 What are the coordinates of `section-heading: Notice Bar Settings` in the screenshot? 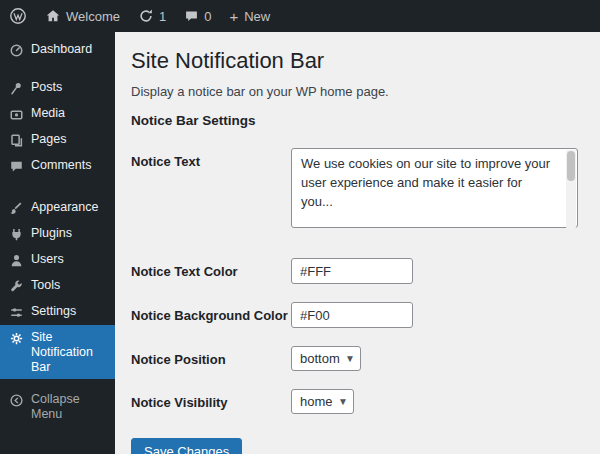 It's located at (356, 120).